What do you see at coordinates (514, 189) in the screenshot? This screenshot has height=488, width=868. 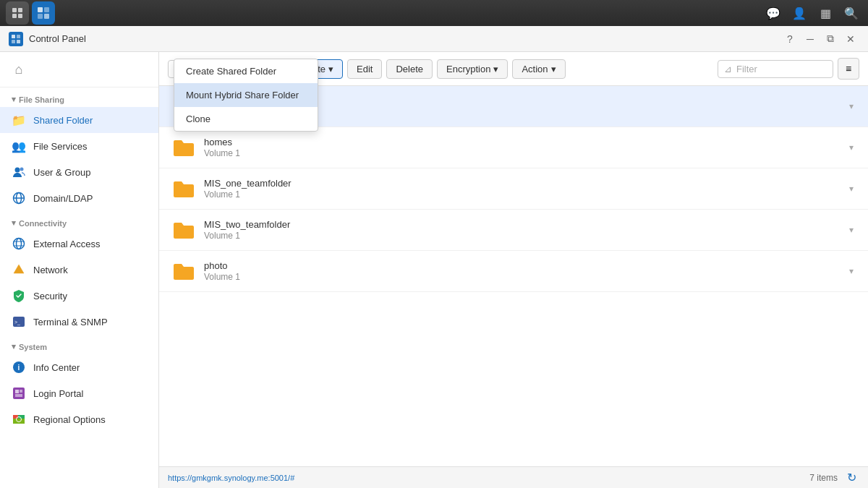 I see `table-row: MIS_one_teamfolder Volume 1 ▾` at bounding box center [514, 189].